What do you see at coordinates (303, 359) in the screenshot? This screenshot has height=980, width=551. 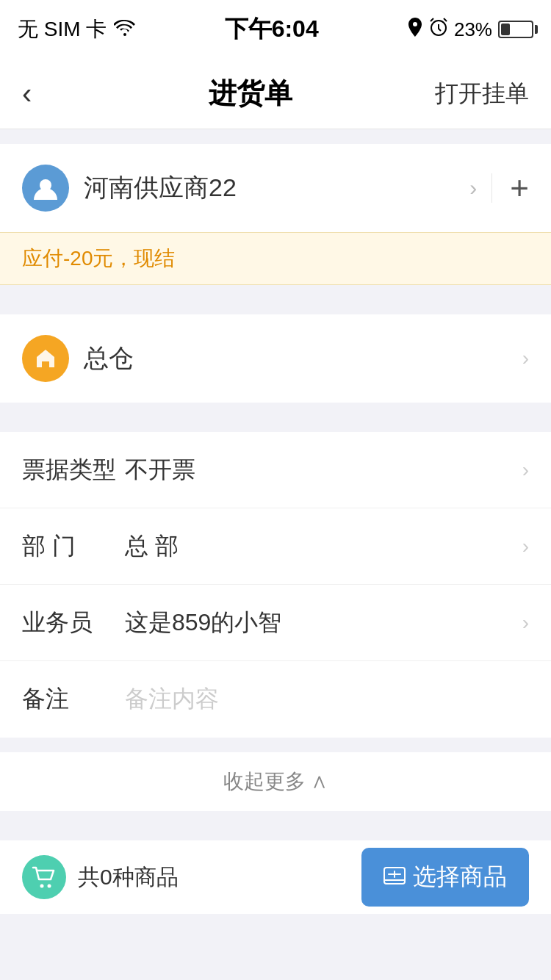 I see `warehouse-name: 总仓` at bounding box center [303, 359].